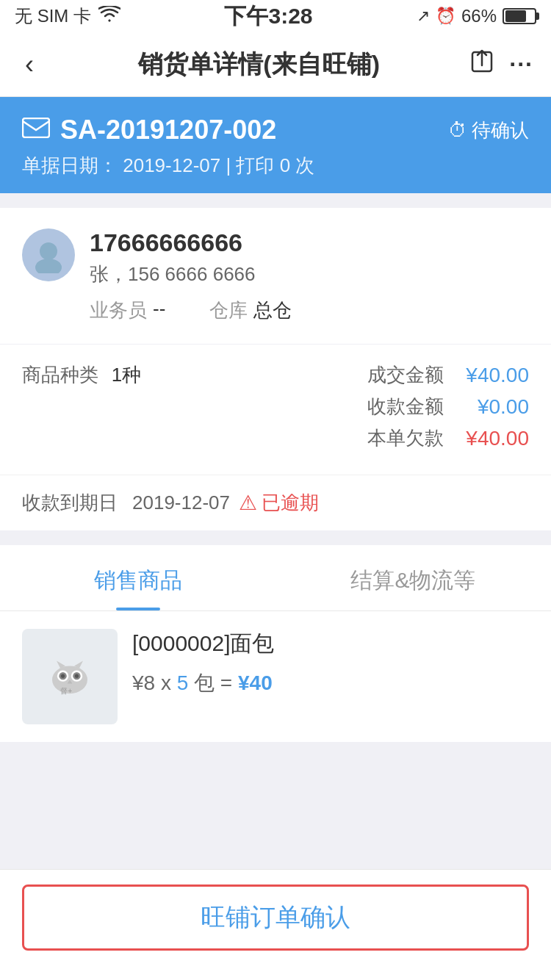  What do you see at coordinates (276, 677) in the screenshot?
I see `product-item: 督+ [0000002]面包 ¥8 x 5 包 = ¥40` at bounding box center [276, 677].